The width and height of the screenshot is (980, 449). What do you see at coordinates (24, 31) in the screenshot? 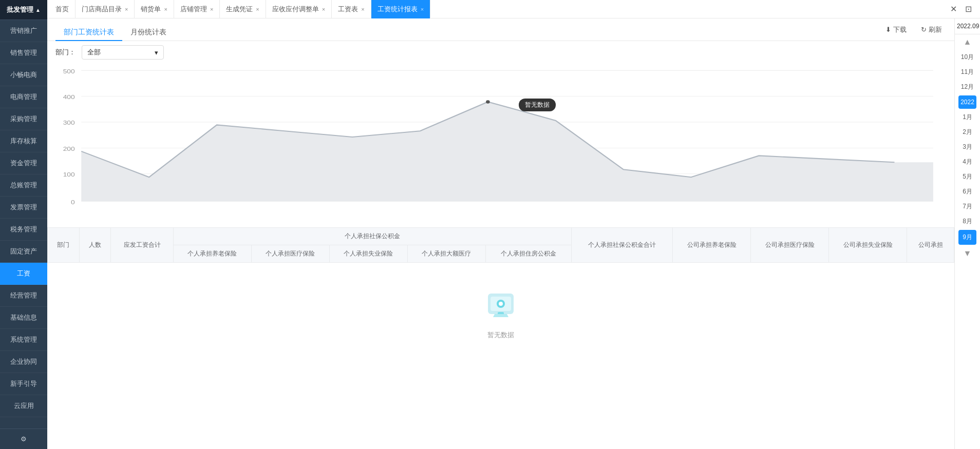
I see `sidebar-item-marketing: 营销推广` at bounding box center [24, 31].